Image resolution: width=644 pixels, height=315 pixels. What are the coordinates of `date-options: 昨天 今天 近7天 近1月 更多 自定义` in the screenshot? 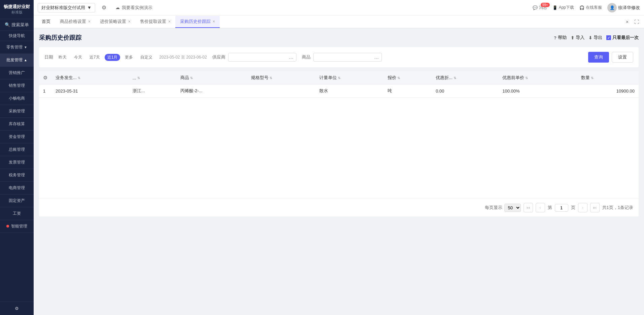 It's located at (106, 57).